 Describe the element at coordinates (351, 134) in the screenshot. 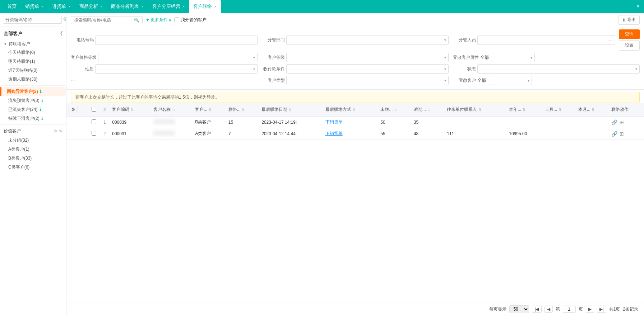

I see `row2-last-method: 下销货单` at that location.